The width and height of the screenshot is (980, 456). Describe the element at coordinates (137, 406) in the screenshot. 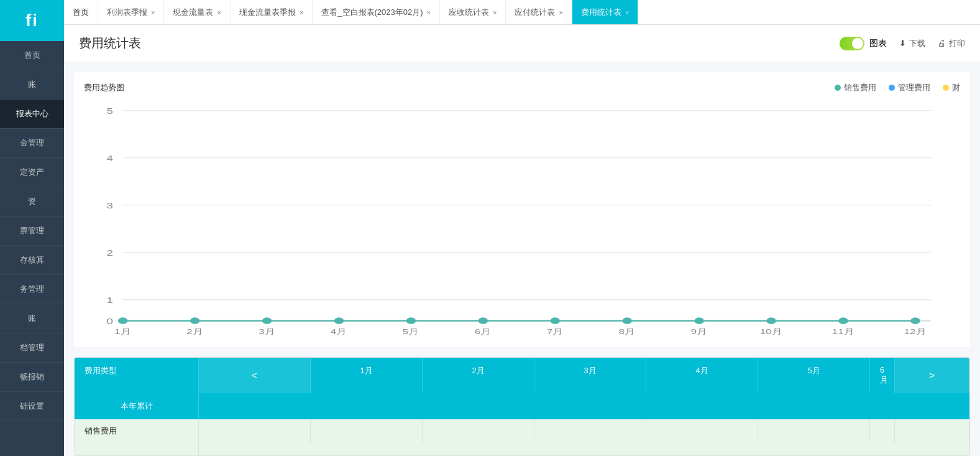

I see `col-total: 本年累计` at that location.